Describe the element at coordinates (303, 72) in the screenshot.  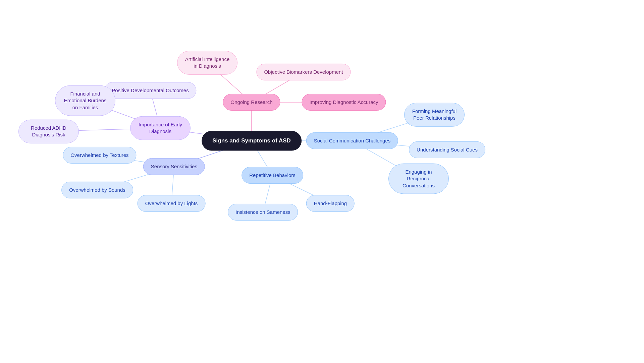
I see `node-biomarkers: Objective Biomarkers Development` at that location.